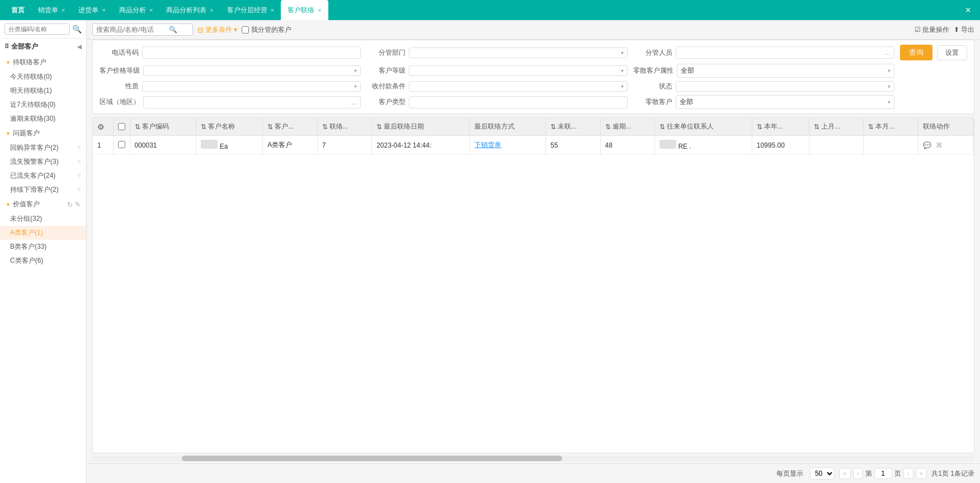 The width and height of the screenshot is (980, 483). I want to click on th-customer-name: ⇅ 客户名称, so click(229, 127).